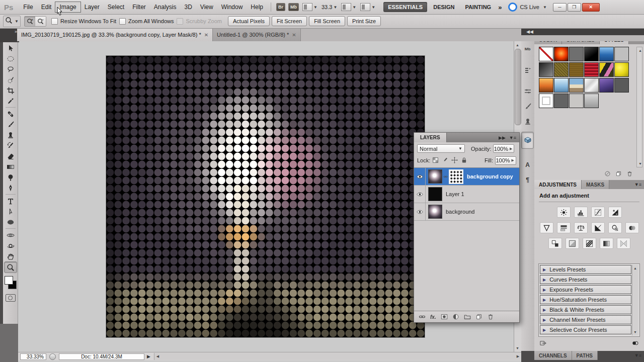 Image resolution: width=644 pixels, height=362 pixels. I want to click on zoom-in-button: +, so click(30, 21).